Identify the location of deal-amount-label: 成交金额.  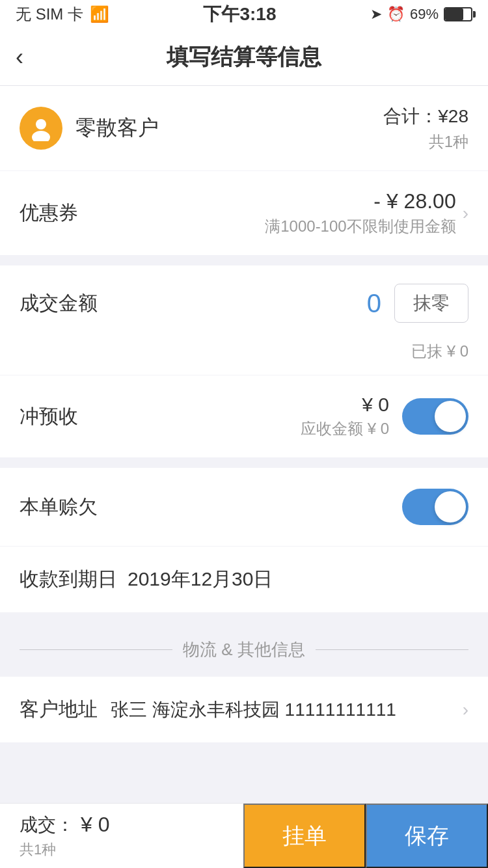
(59, 303).